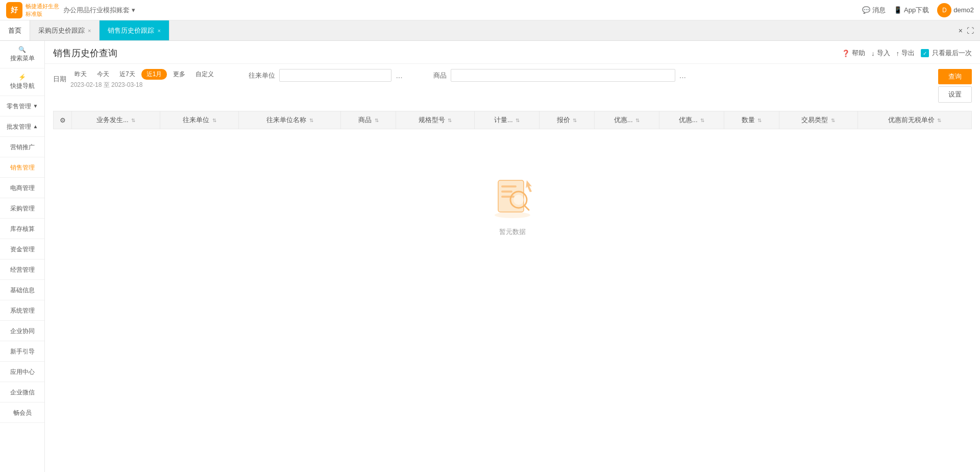  What do you see at coordinates (369, 121) in the screenshot?
I see `table-col-goods: 商品 ⇅` at bounding box center [369, 121].